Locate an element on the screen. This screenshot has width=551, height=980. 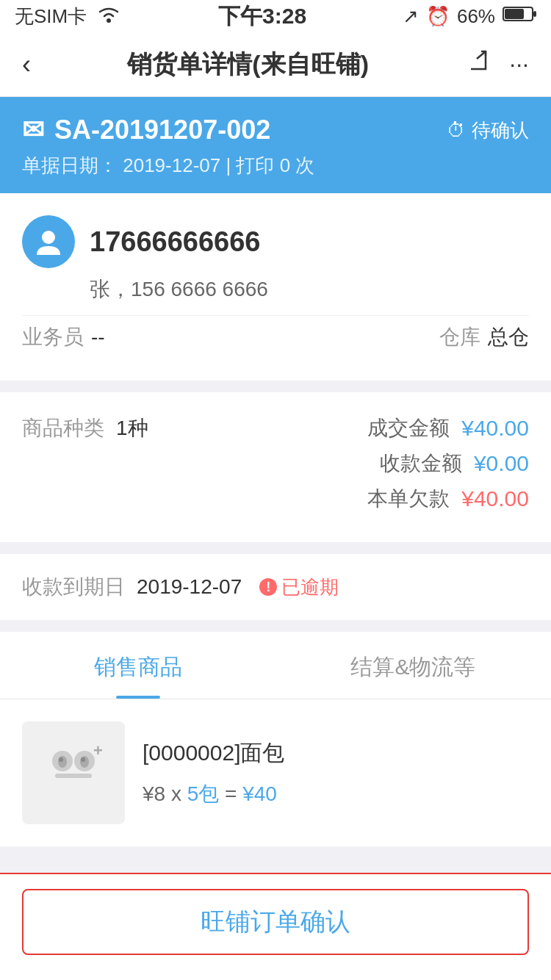
product-type-label: 商品种类 is located at coordinates (63, 428).